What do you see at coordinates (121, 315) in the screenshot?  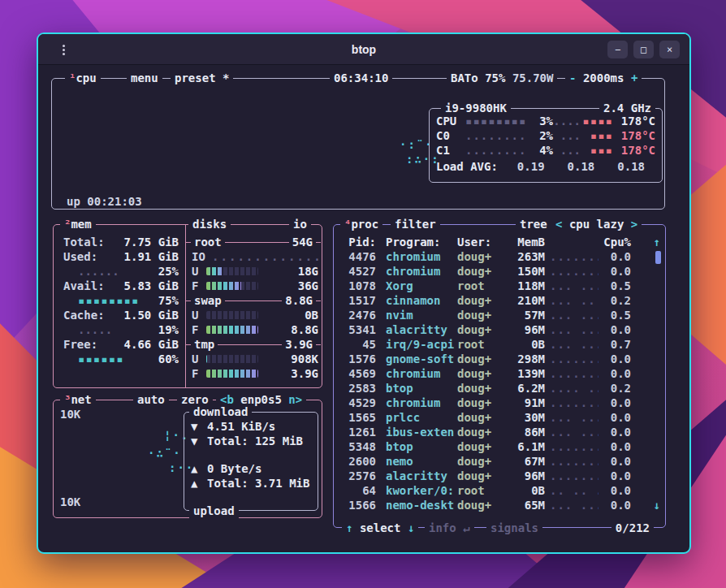 I see `mem-cached: Cache:1.50 GiB` at bounding box center [121, 315].